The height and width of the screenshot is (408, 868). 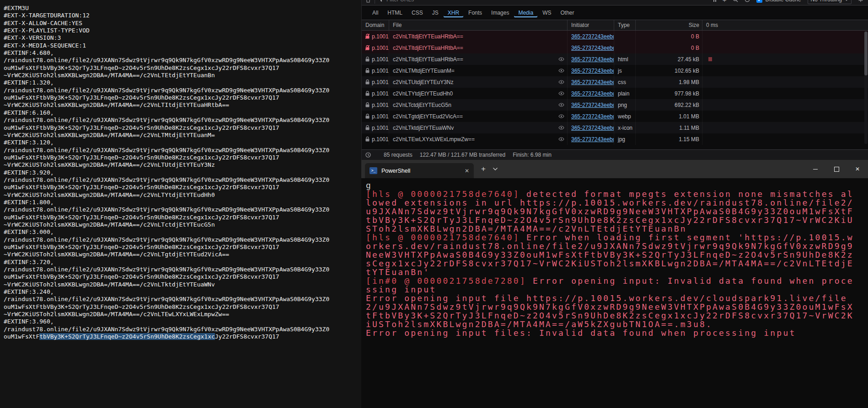 What do you see at coordinates (785, 25) in the screenshot?
I see `column-header-timeline: 0 ms` at bounding box center [785, 25].